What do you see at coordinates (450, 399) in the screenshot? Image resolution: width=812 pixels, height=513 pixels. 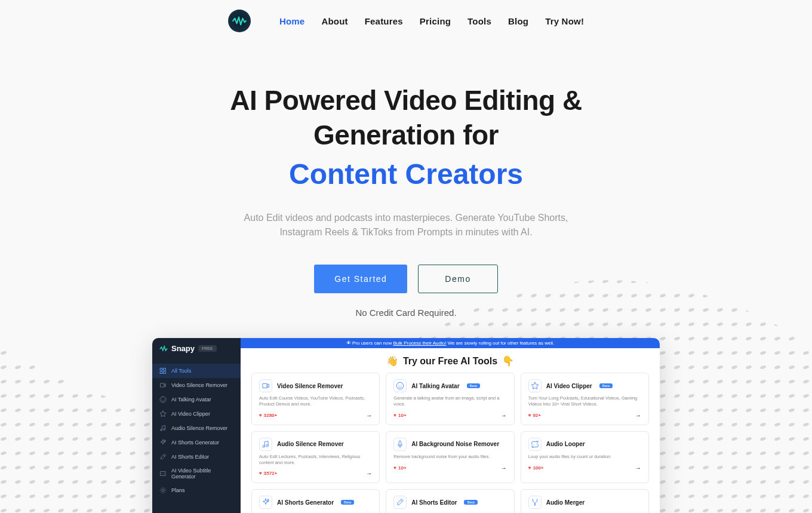 I see `tool-card-ai-talking-avatar: AI Talking Avatar Beta Generate a talkin…` at bounding box center [450, 399].